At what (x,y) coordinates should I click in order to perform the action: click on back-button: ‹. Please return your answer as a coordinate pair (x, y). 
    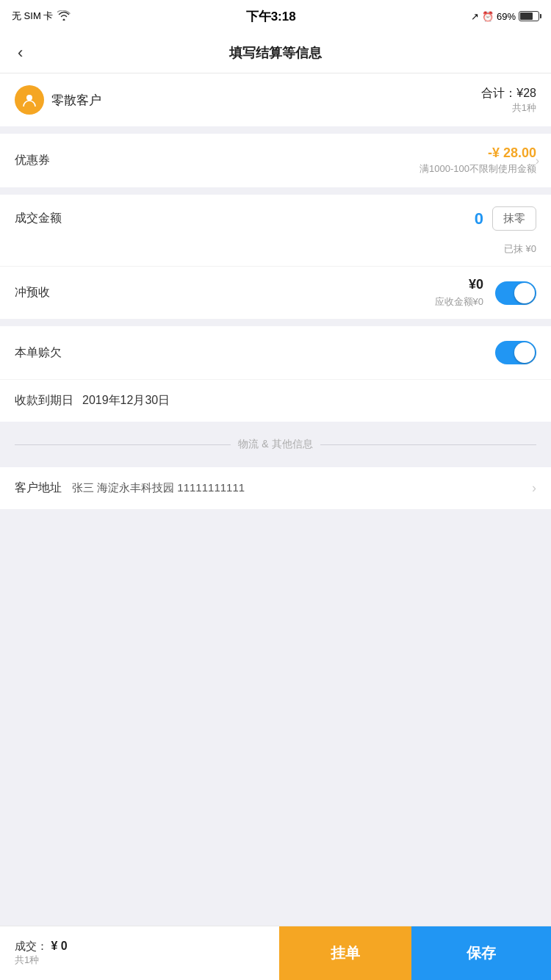
    Looking at the image, I should click on (21, 53).